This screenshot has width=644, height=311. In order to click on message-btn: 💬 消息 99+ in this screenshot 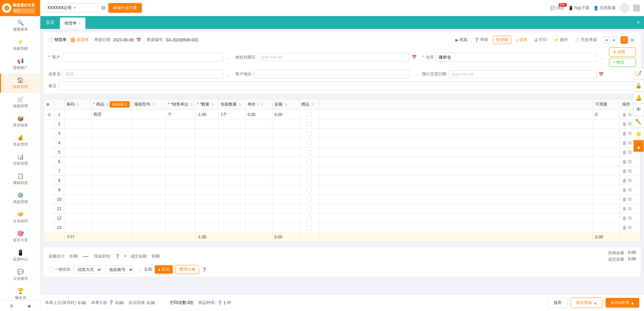, I will do `click(557, 8)`.